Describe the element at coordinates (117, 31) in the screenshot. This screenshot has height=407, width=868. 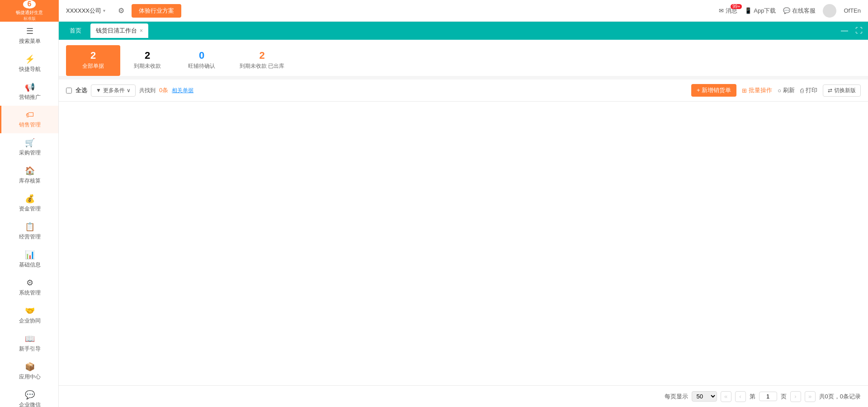
I see `tab-label: 钱货日清工作台` at that location.